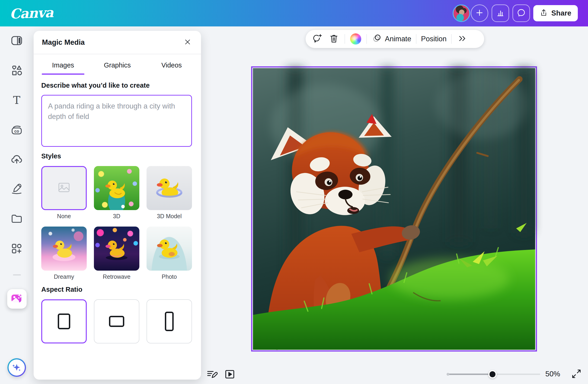  What do you see at coordinates (317, 39) in the screenshot?
I see `comment-plus-icon` at bounding box center [317, 39].